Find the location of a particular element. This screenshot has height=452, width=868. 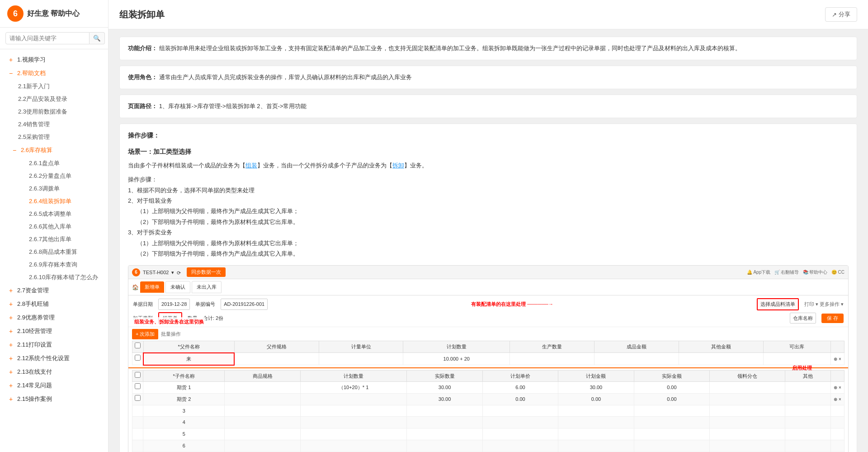

sidebar-item-2.12: + 2.12系统个性化设置 is located at coordinates (54, 358).